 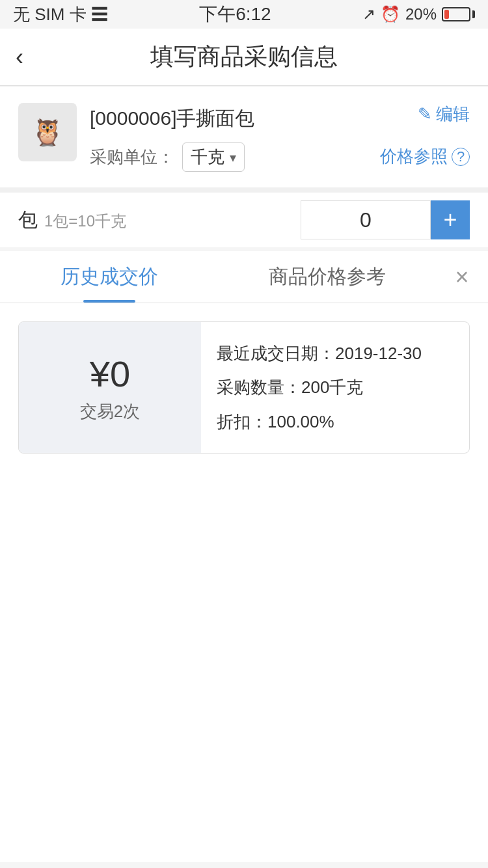 What do you see at coordinates (461, 157) in the screenshot?
I see `price-ref-help-icon: ?` at bounding box center [461, 157].